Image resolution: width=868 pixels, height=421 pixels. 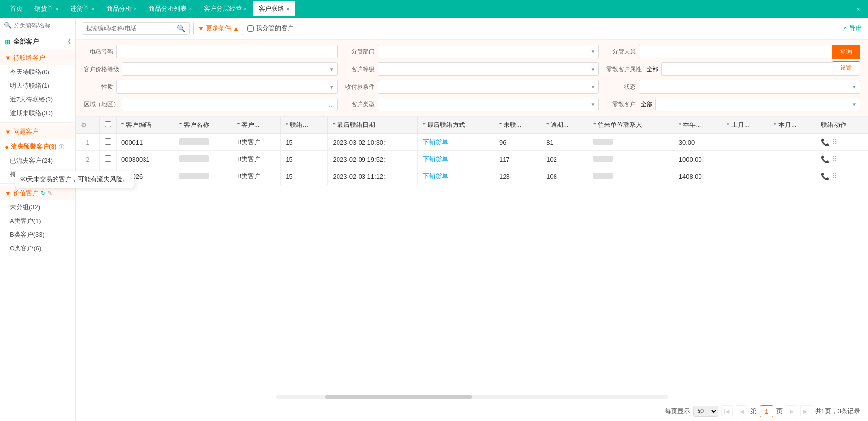 What do you see at coordinates (38, 113) in the screenshot?
I see `sidebar-item-overdue-pending: 逾期未联络(30)` at bounding box center [38, 113].